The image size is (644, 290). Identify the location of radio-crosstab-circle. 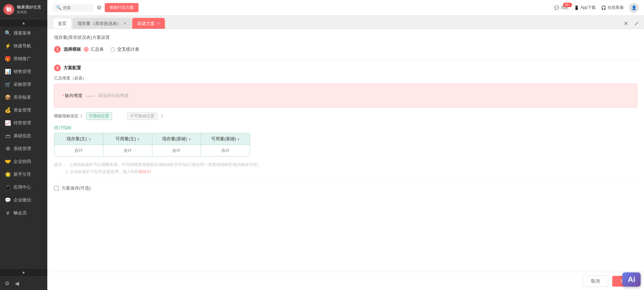
(113, 49).